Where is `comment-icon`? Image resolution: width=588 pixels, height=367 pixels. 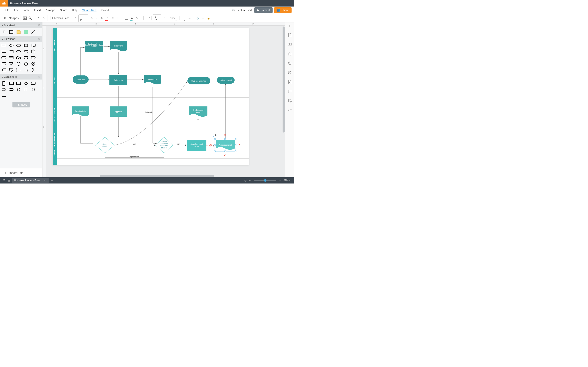
comment-icon is located at coordinates (290, 44).